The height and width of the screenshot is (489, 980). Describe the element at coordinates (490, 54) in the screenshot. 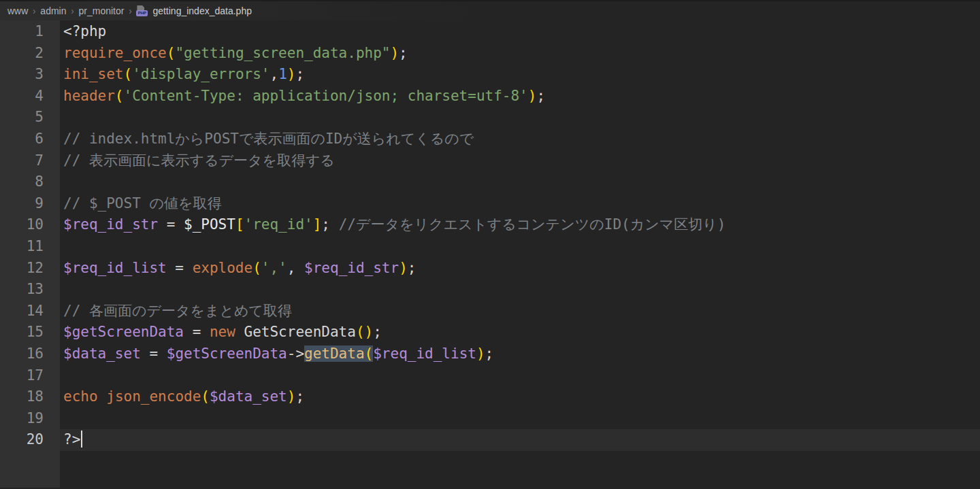

I see `code-line: 2require_once("getting_screen_data.php")…` at that location.